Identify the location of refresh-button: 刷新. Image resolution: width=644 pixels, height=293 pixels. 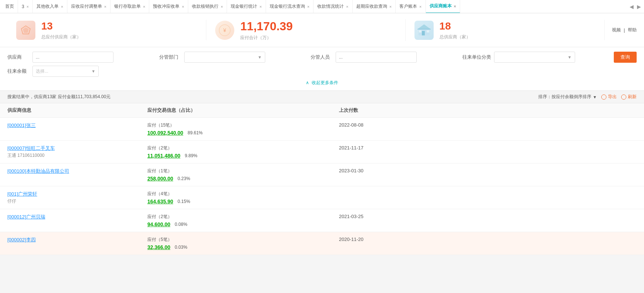
(629, 97).